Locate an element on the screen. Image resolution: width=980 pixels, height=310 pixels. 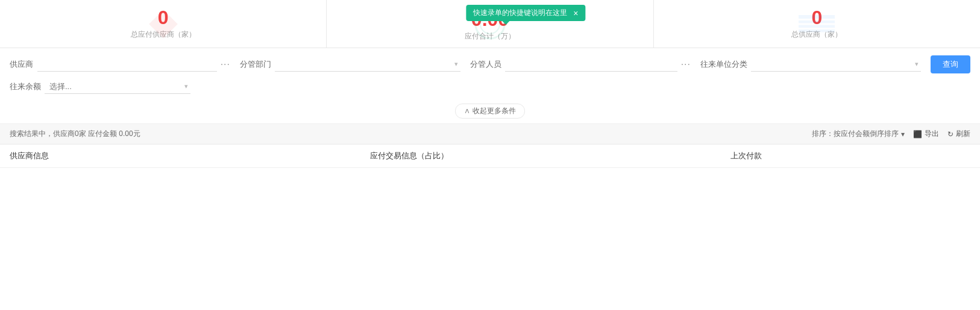
results-info: 搜索结果中，供应商0家 应付金额 0.00元 is located at coordinates (75, 134).